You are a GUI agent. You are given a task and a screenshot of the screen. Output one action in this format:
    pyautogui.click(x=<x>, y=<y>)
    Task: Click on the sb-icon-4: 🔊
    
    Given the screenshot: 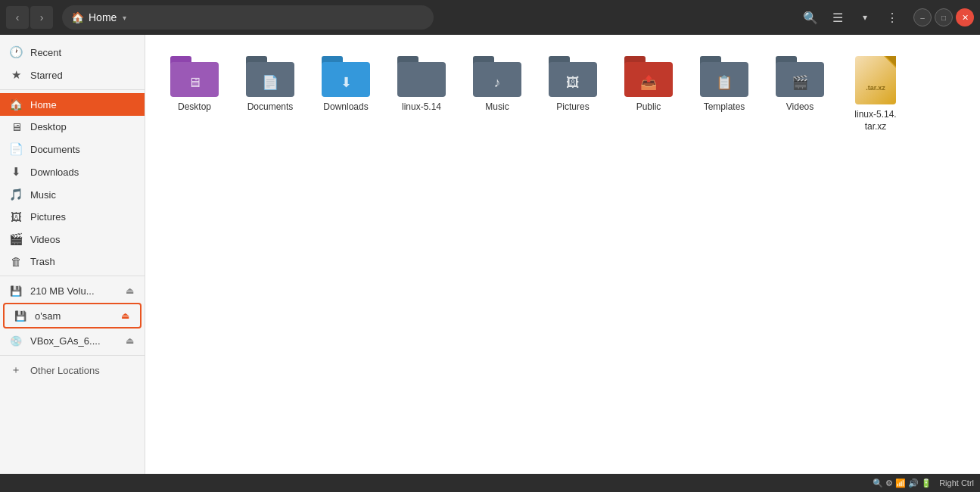 What is the action you would take?
    pyautogui.click(x=913, y=483)
    